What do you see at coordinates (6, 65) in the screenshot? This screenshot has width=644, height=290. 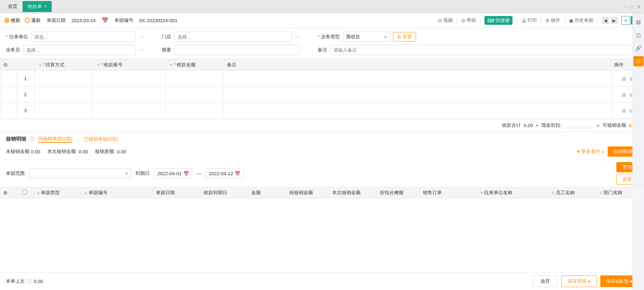 I see `table-gear-icon: ⚙` at bounding box center [6, 65].